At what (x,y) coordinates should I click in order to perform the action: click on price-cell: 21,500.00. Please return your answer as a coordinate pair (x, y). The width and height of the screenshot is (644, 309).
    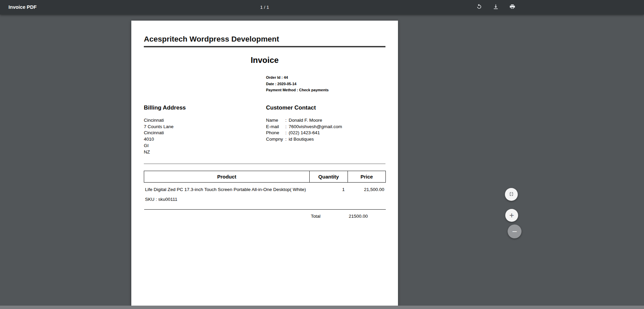
    Looking at the image, I should click on (367, 196).